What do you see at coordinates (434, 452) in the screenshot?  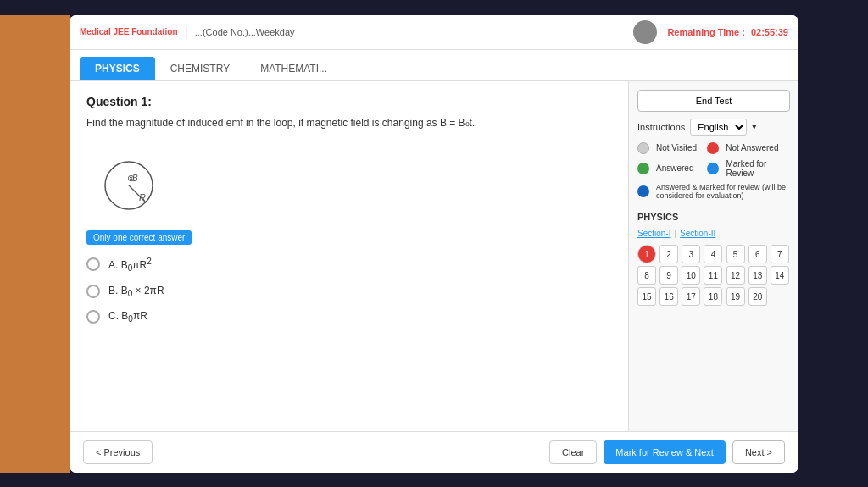 I see `footer-buttons: < Previous Clear Mark for Review & Next …` at bounding box center [434, 452].